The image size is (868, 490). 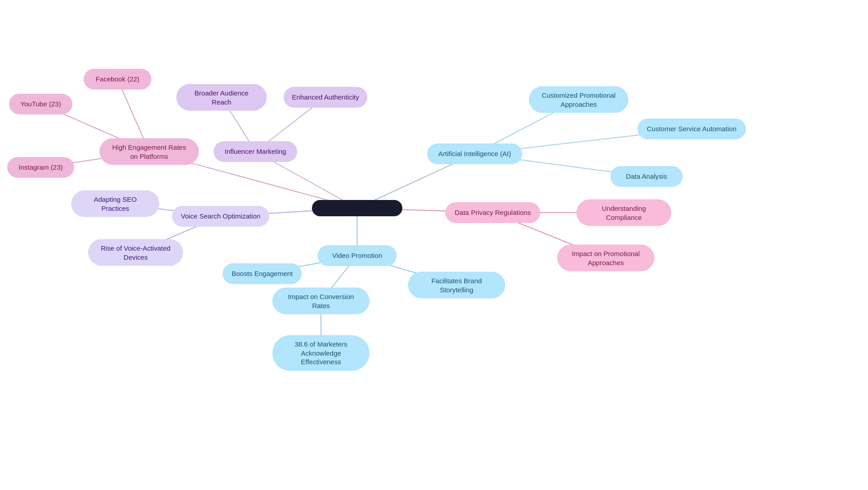 What do you see at coordinates (606, 258) in the screenshot?
I see `impact-promotional-node: Impact on Promotional Approaches` at bounding box center [606, 258].